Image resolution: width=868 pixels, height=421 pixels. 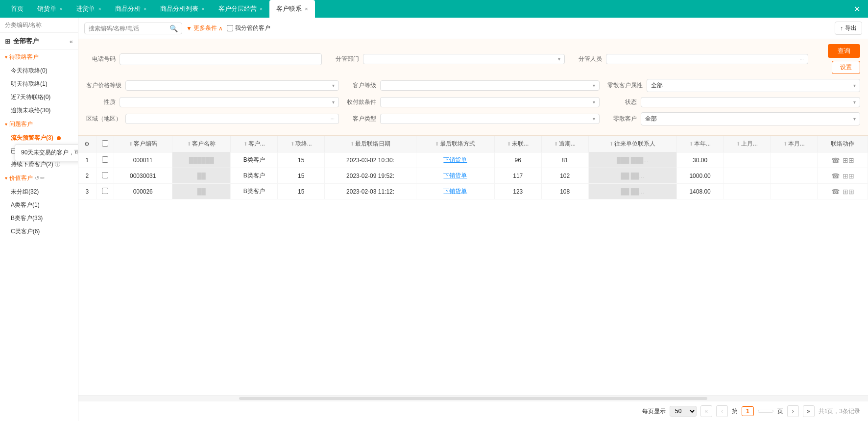 What do you see at coordinates (145, 9) in the screenshot?
I see `tab-analysis-close: ×` at bounding box center [145, 9].